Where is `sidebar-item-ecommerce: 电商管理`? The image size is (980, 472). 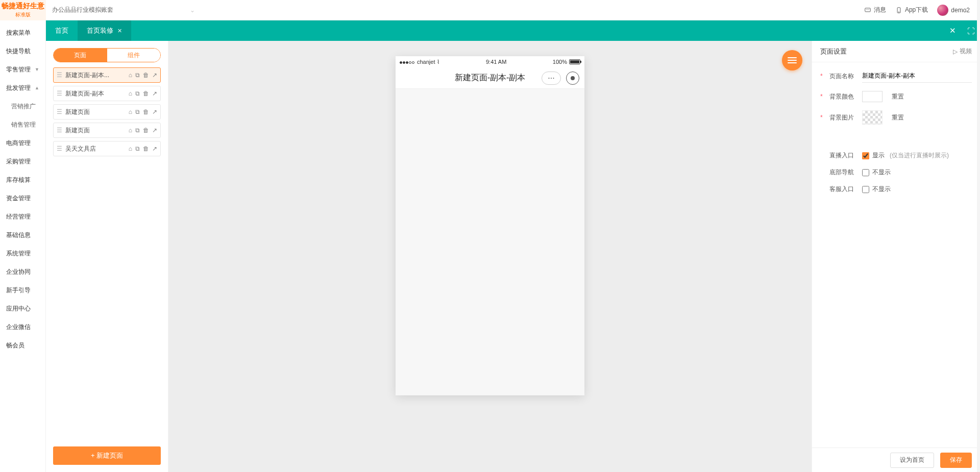 sidebar-item-ecommerce: 电商管理 is located at coordinates (22, 143).